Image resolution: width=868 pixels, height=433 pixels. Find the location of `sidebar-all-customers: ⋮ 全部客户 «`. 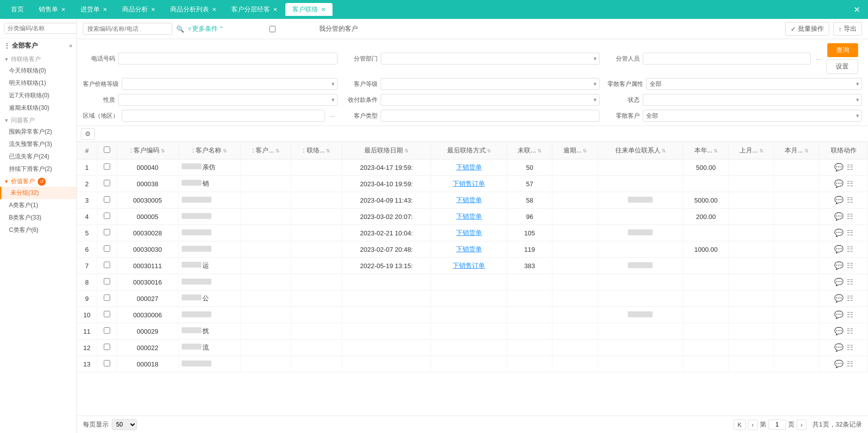

sidebar-all-customers: ⋮ 全部客户 « is located at coordinates (38, 46).